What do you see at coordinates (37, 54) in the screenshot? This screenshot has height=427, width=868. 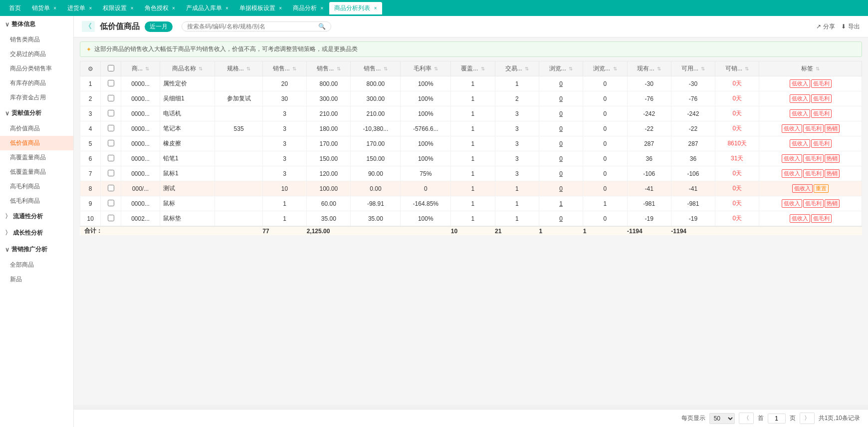 I see `sidebar-item-traded-products: 交易过的商品` at bounding box center [37, 54].